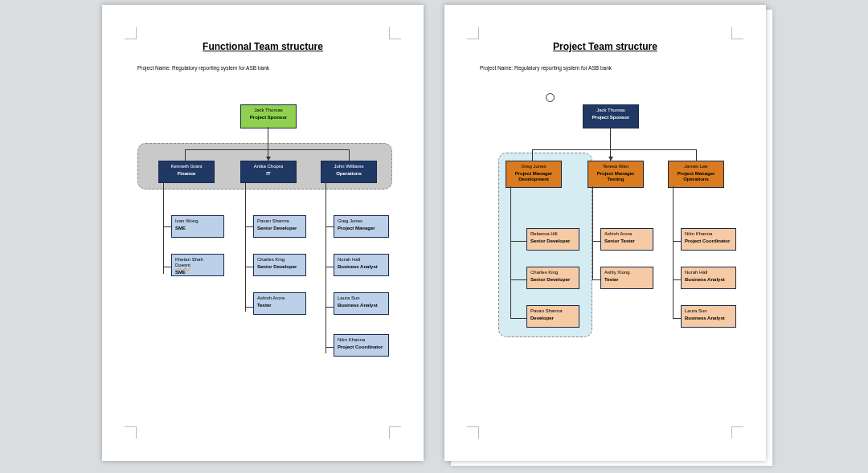 This screenshot has height=473, width=868. I want to click on node-name: Anika Chopra, so click(268, 165).